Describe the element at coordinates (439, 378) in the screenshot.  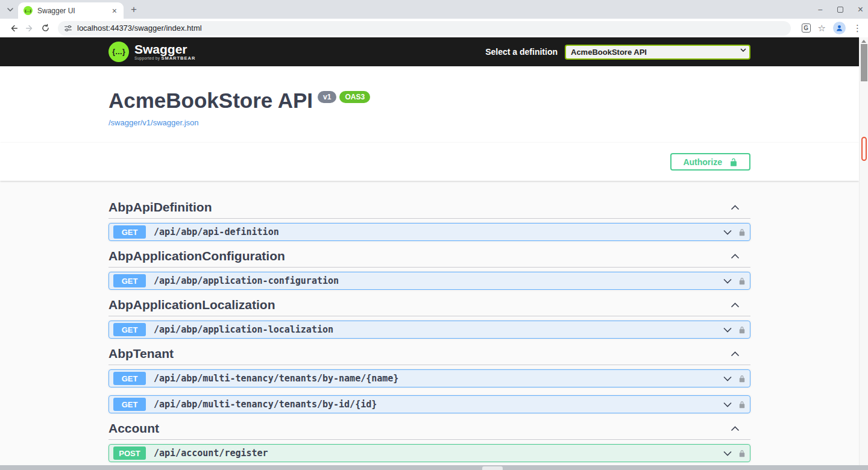
I see `endpoint-path: /api/abp/multi-tenancy/tenants/by-name/{…` at that location.